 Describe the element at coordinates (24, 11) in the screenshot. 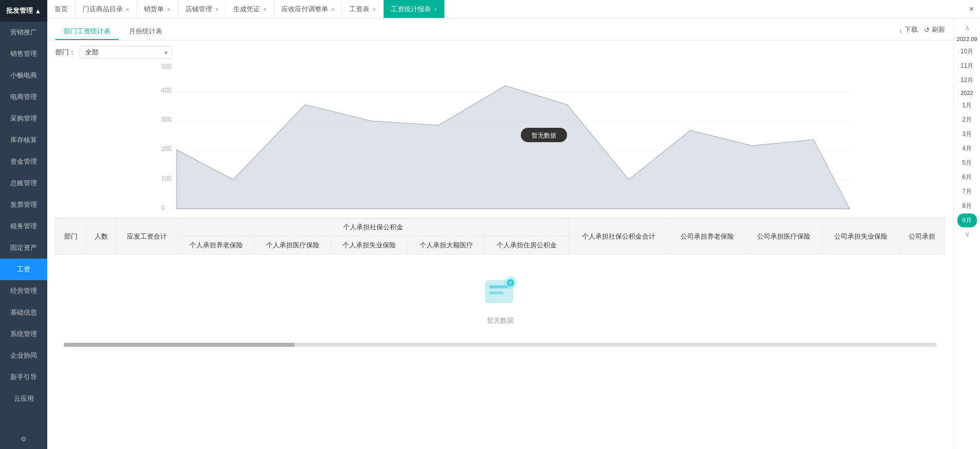

I see `sidebar-header: 批发管理 ▲` at that location.